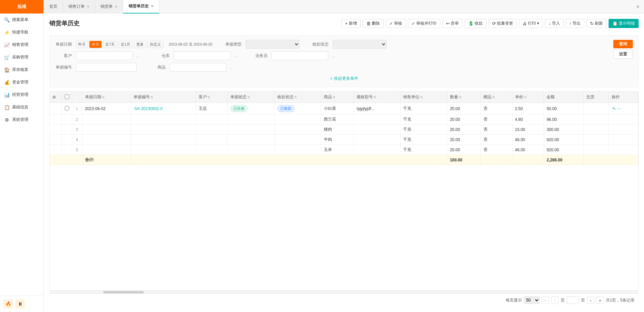 This screenshot has height=312, width=644. Describe the element at coordinates (344, 130) in the screenshot. I see `table-row: 3 猪肉 千克 20.00 否 15.00 300.00` at that location.